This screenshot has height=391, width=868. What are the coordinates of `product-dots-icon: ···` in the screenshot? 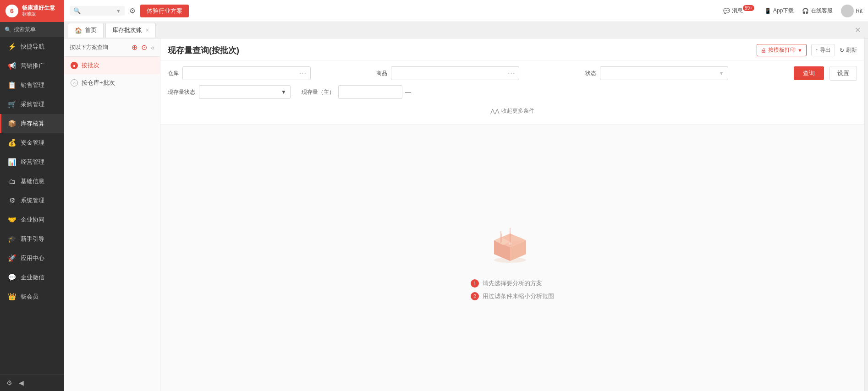 It's located at (511, 73).